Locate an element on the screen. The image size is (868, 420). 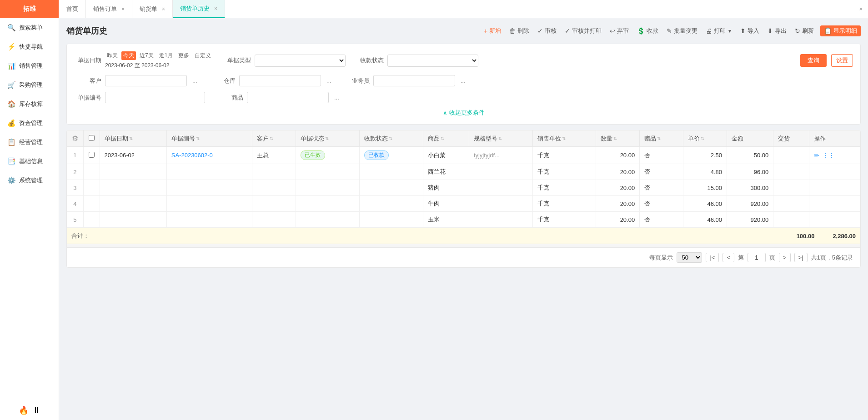
sidebar-item-sys-mgmt: ⚙️ 系统管理 is located at coordinates (29, 180).